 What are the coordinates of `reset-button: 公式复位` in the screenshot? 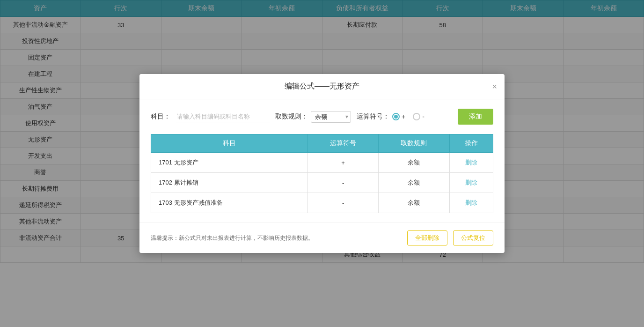 It's located at (473, 238).